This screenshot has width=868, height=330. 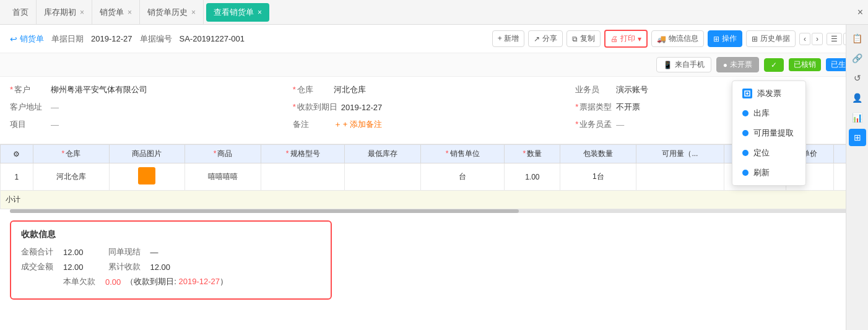 I want to click on project-value: —, so click(x=54, y=125).